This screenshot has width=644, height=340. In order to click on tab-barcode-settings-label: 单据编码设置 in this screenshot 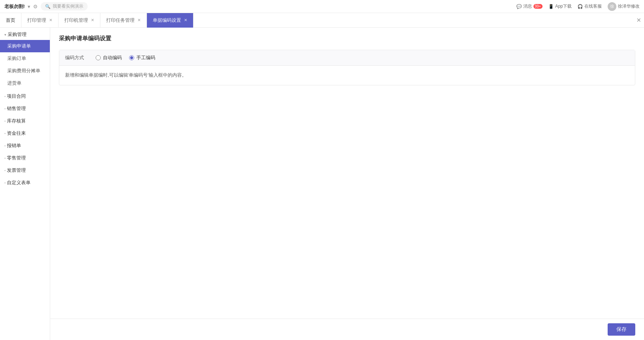, I will do `click(167, 20)`.